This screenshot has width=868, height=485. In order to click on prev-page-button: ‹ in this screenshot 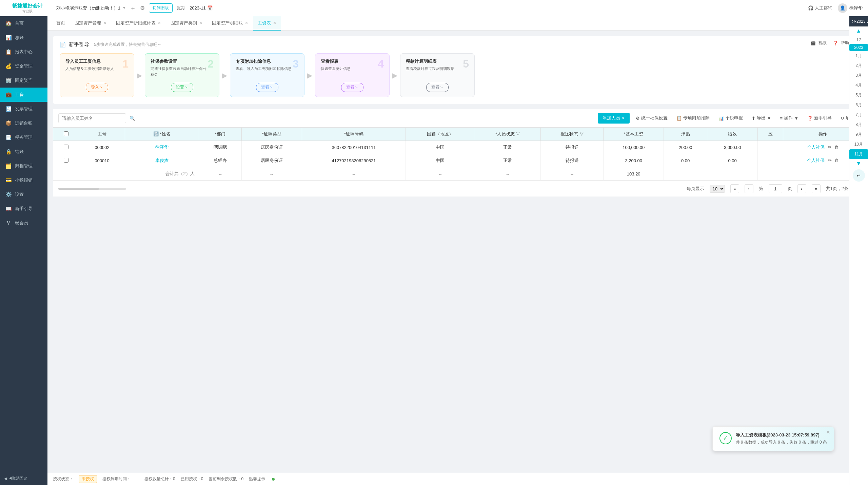, I will do `click(749, 189)`.